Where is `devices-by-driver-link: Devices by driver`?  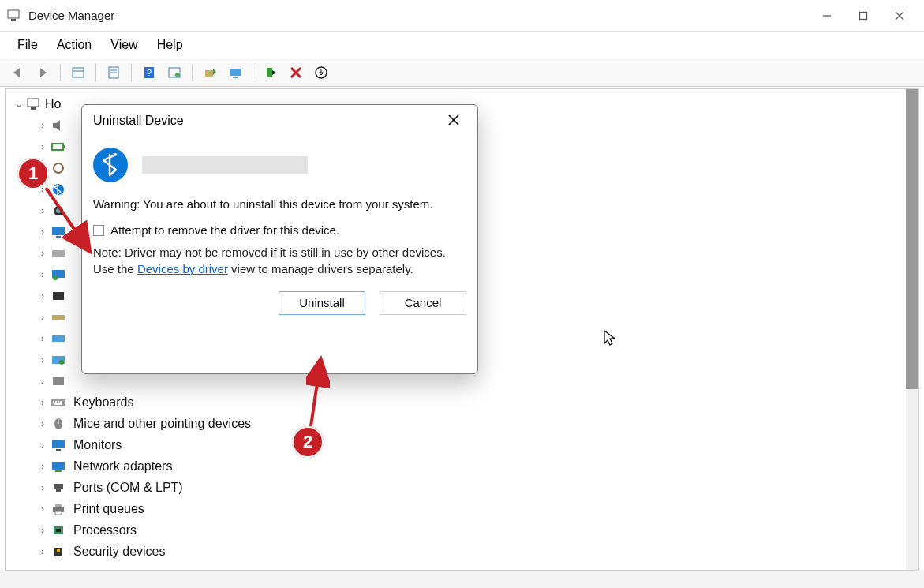
devices-by-driver-link: Devices by driver is located at coordinates (183, 268).